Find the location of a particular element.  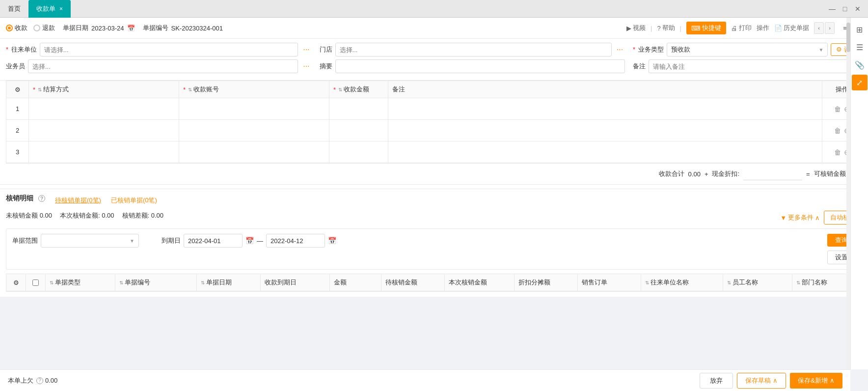

biz-type-label: * 业务类型 is located at coordinates (648, 50).